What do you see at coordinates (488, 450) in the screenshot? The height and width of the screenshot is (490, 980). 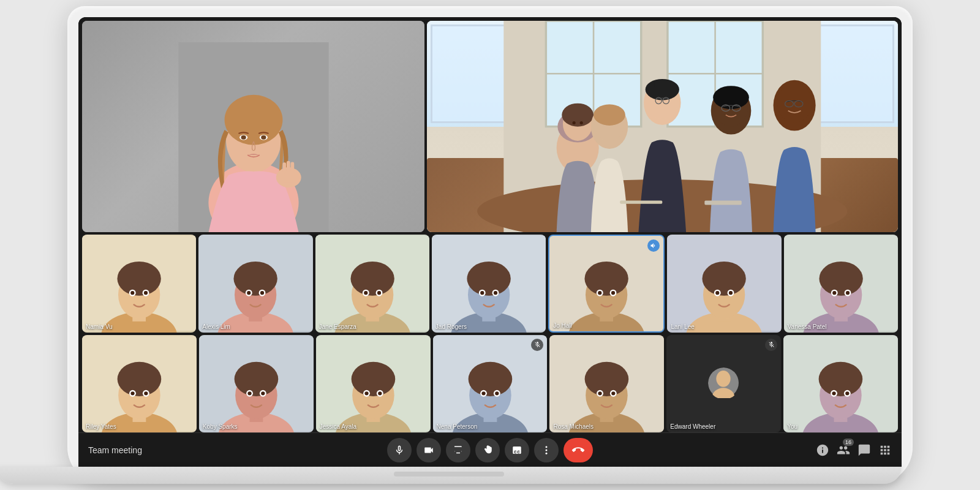 I see `raise-hand-button` at bounding box center [488, 450].